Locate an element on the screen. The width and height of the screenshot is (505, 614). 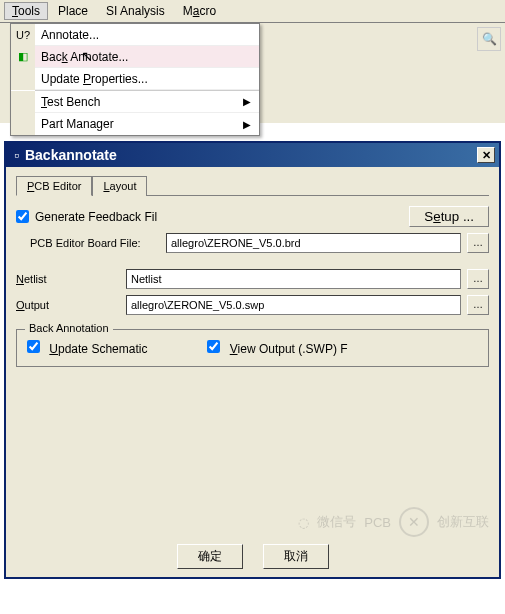
menu-item-back-annotate: ◧ Back Annotate...Back Annotate... ↖ is located at coordinates (135, 57).